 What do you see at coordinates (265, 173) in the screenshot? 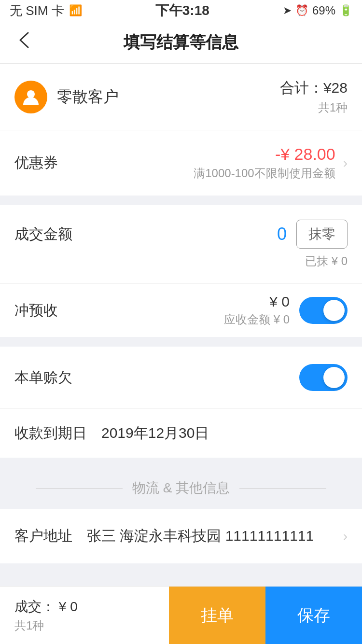
I see `coupon-note: 满1000-100不限制使用金额` at bounding box center [265, 173].